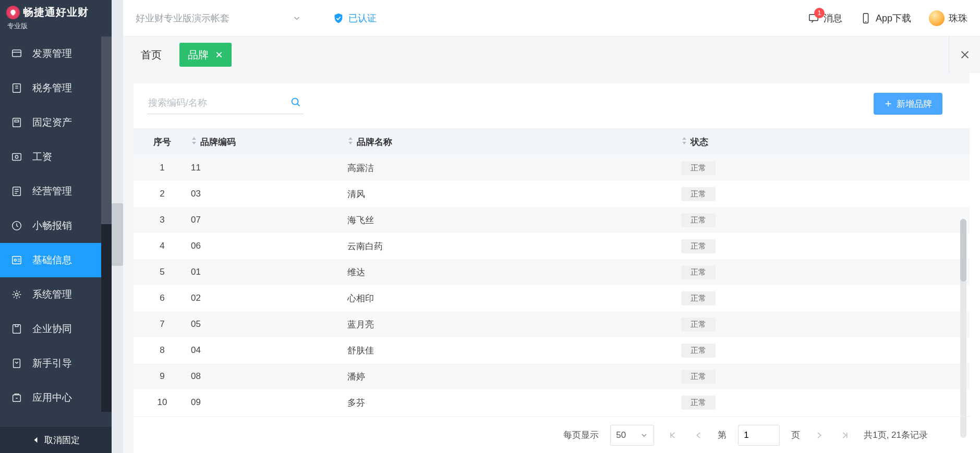  What do you see at coordinates (269, 272) in the screenshot?
I see `cell-code: 01` at bounding box center [269, 272].